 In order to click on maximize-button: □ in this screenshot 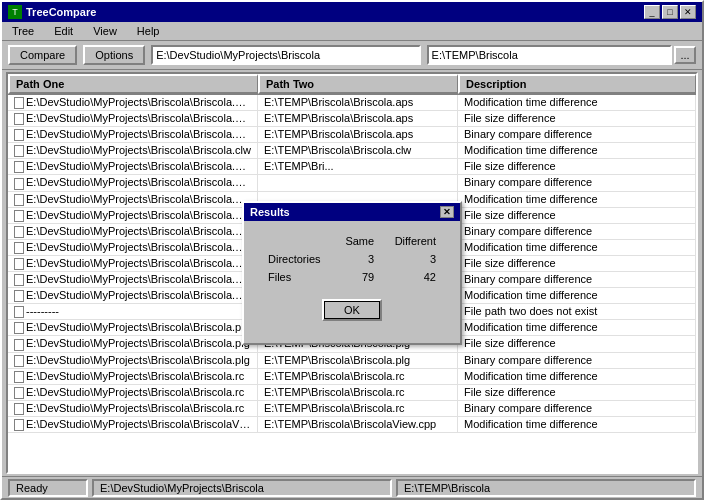, I will do `click(670, 12)`.